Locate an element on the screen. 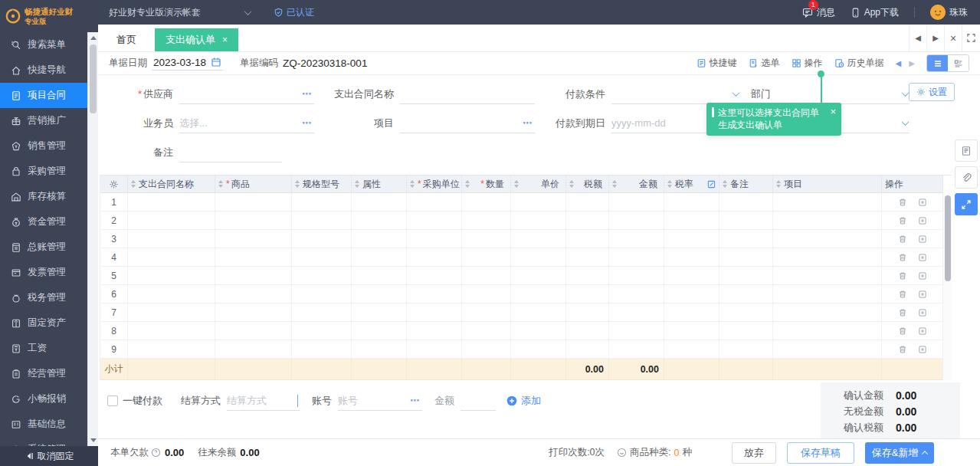 Image resolution: width=980 pixels, height=466 pixels. remark-input-el is located at coordinates (225, 152).